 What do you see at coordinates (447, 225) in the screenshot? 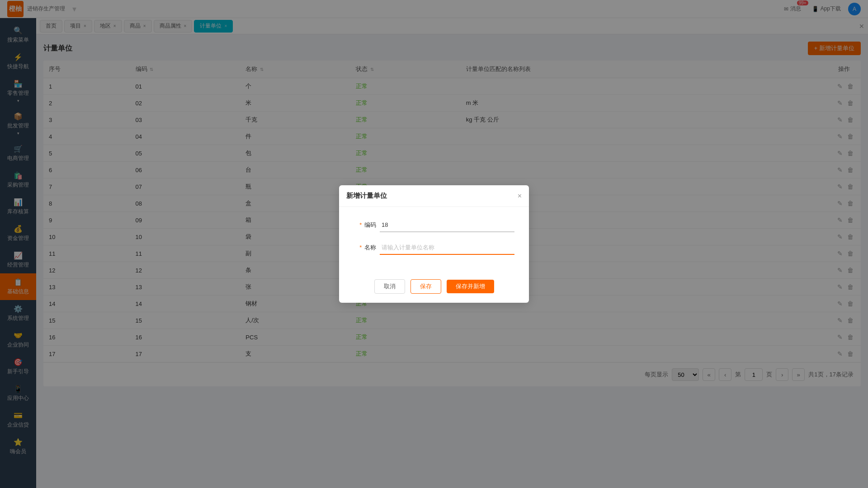
I see `code-input` at bounding box center [447, 225].